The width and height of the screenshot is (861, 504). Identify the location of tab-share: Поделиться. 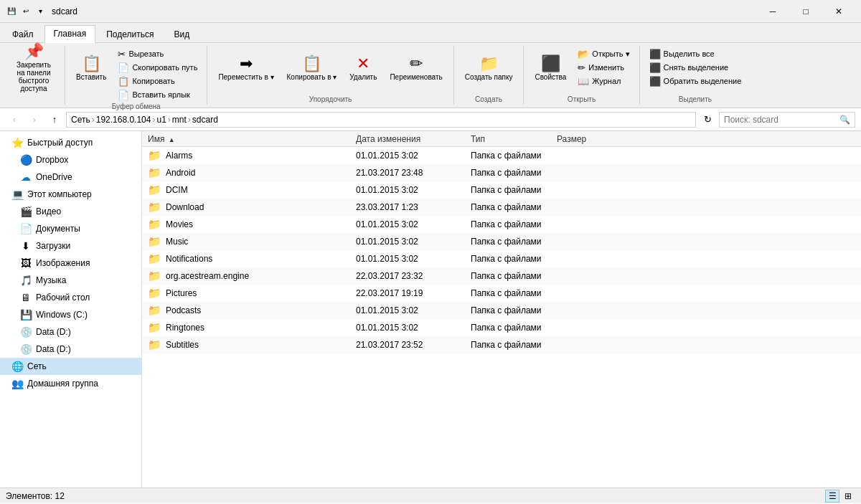
(130, 34).